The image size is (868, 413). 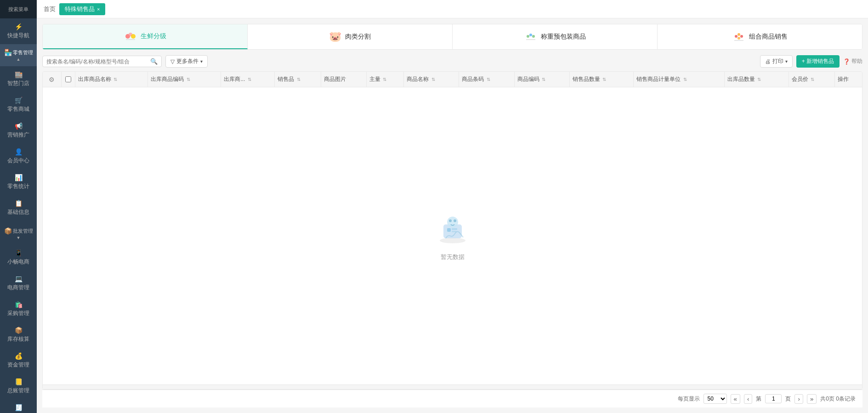 What do you see at coordinates (18, 330) in the screenshot?
I see `inventory-icon: 📦` at bounding box center [18, 330].